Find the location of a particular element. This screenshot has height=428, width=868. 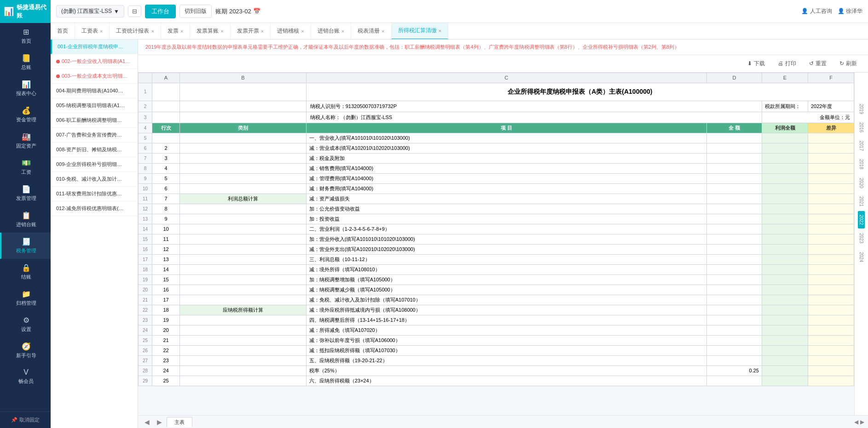

cell-21-A: 17 is located at coordinates (166, 300).